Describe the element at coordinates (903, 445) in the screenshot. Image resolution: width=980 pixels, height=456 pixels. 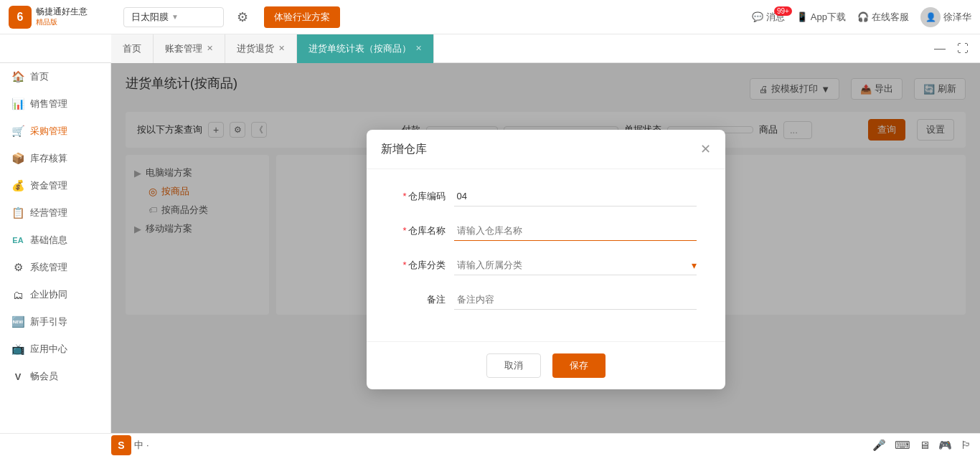
I see `keyboard-icon: ⌨` at that location.